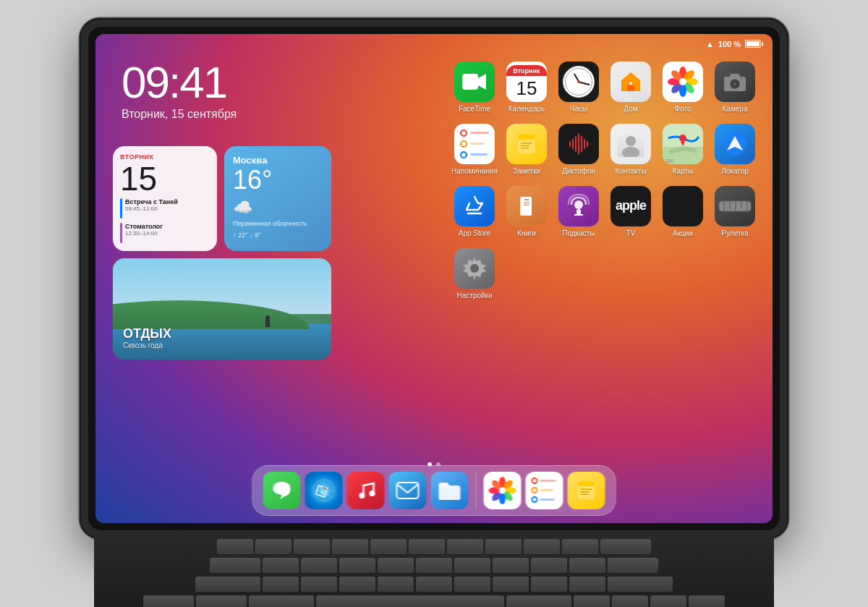 The width and height of the screenshot is (868, 607). What do you see at coordinates (735, 150) in the screenshot?
I see `app-locator: Локатор` at bounding box center [735, 150].